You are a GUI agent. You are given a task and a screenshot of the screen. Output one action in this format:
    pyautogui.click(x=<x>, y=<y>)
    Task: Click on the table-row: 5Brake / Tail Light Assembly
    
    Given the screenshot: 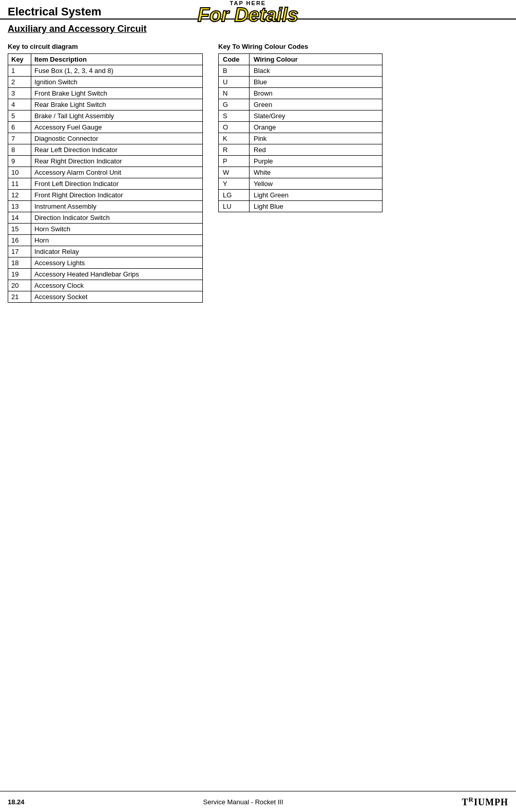 What is the action you would take?
    pyautogui.click(x=106, y=116)
    